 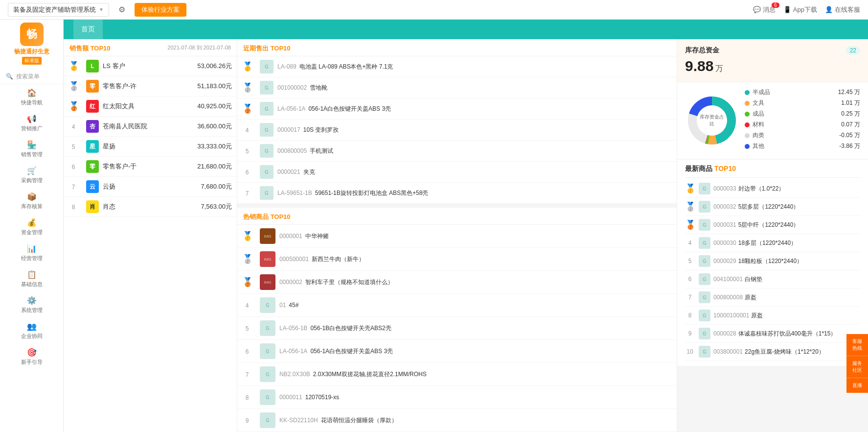 I want to click on new-product-item: 🥉 G 00000315层中纤（1220*2440）, so click(x=773, y=225).